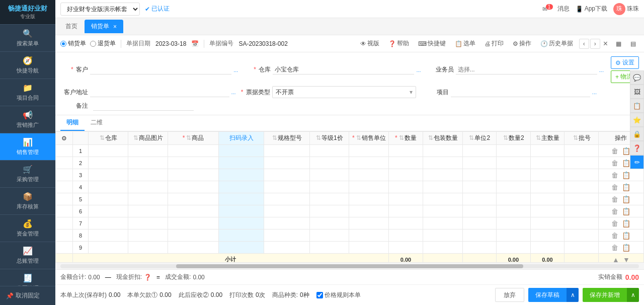  Describe the element at coordinates (104, 26) in the screenshot. I see `sale-order-tab: 销货单 ×` at that location.